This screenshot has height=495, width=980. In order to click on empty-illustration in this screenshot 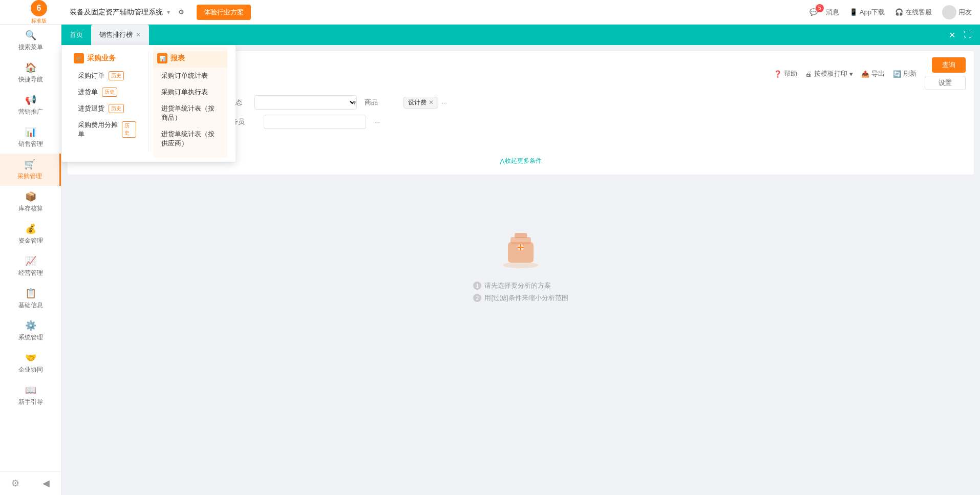, I will do `click(521, 247)`.